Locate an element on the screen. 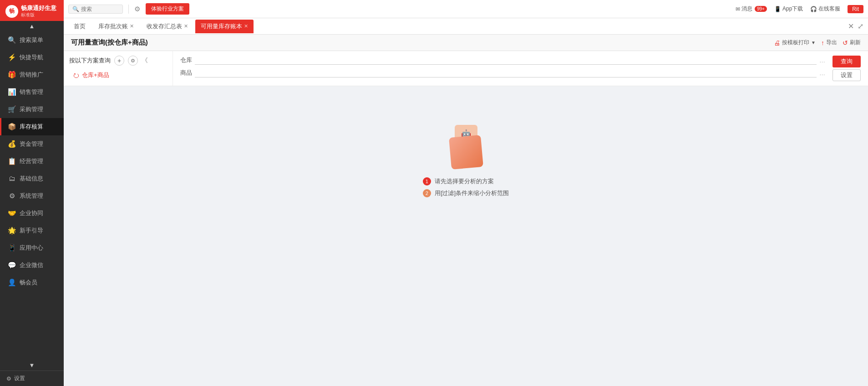 The height and width of the screenshot is (386, 868). user-icon: 👤 is located at coordinates (12, 283).